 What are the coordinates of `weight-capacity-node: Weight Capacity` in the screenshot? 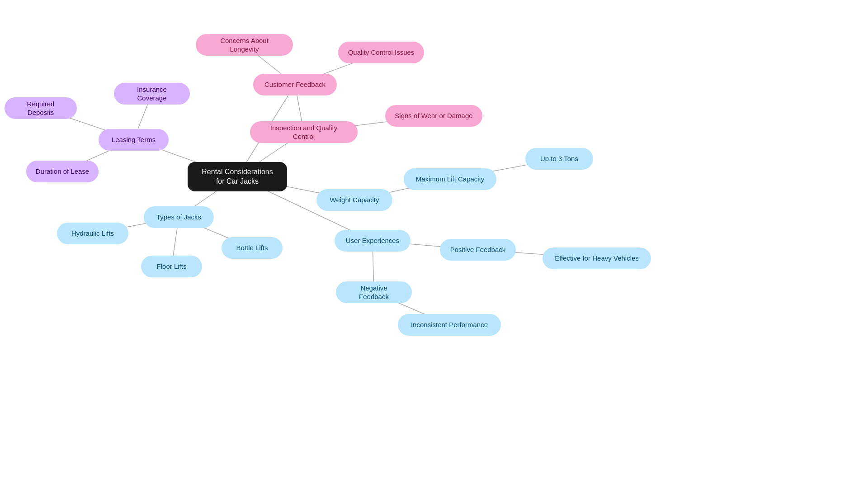 It's located at (354, 200).